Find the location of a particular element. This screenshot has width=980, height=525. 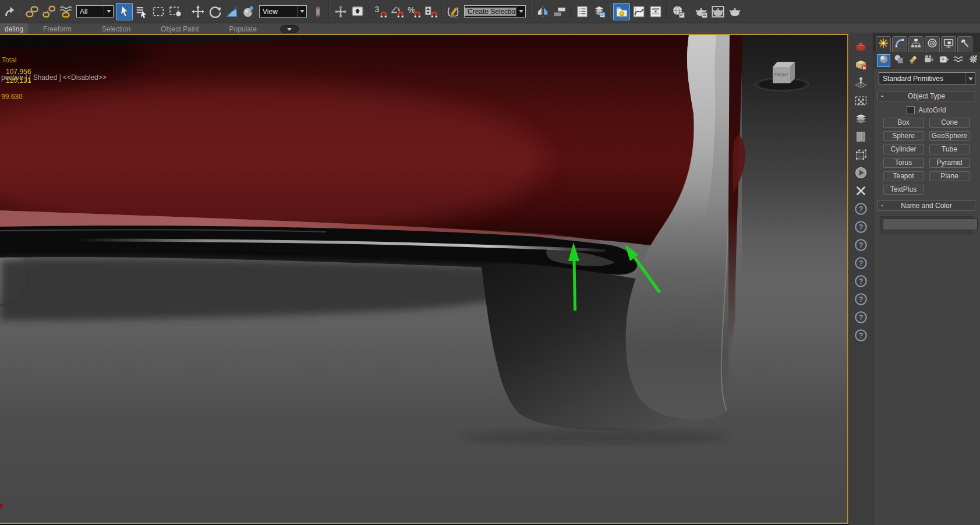

primitive-button-textplus: TextPlus is located at coordinates (904, 190).